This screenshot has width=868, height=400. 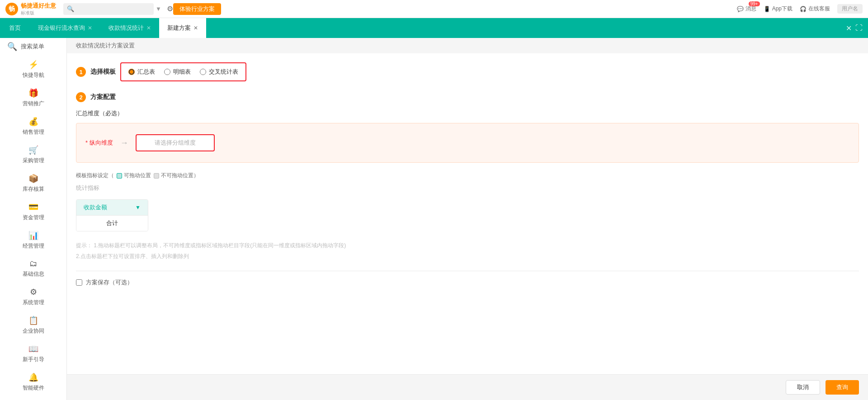 I want to click on tips-section: 提示： 1.拖动标题栏可以调整布局，不可跨维度或指标区域拖动栏目字段(只能在同一…, so click(x=467, y=251).